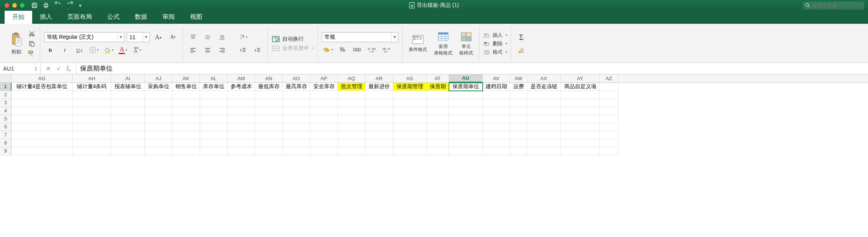 The width and height of the screenshot is (868, 237). Describe the element at coordinates (296, 78) in the screenshot. I see `col-header-AO: AO` at that location.